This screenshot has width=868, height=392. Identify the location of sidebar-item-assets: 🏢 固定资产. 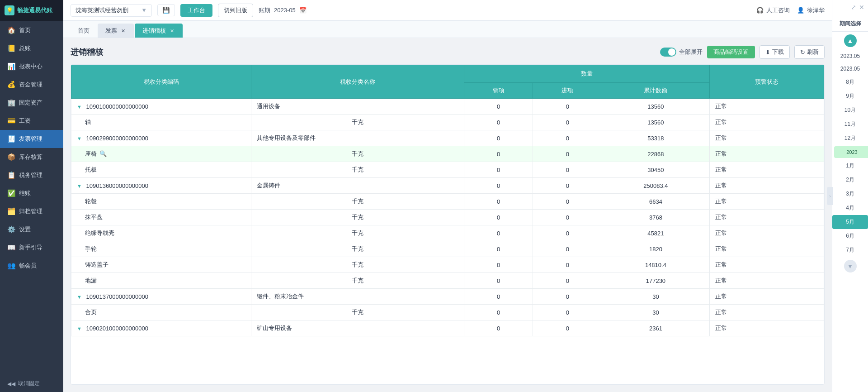
(32, 103).